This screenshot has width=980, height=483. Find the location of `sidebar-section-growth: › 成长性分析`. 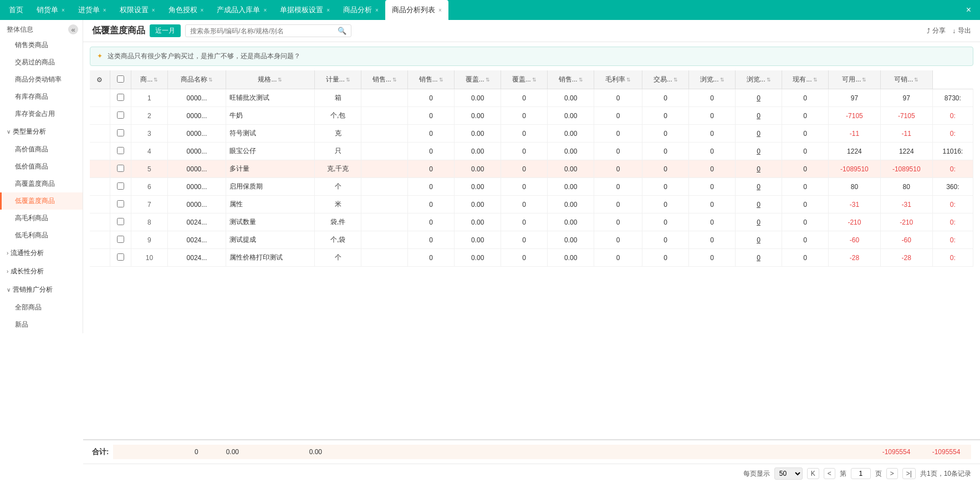

sidebar-section-growth: › 成长性分析 is located at coordinates (41, 272).